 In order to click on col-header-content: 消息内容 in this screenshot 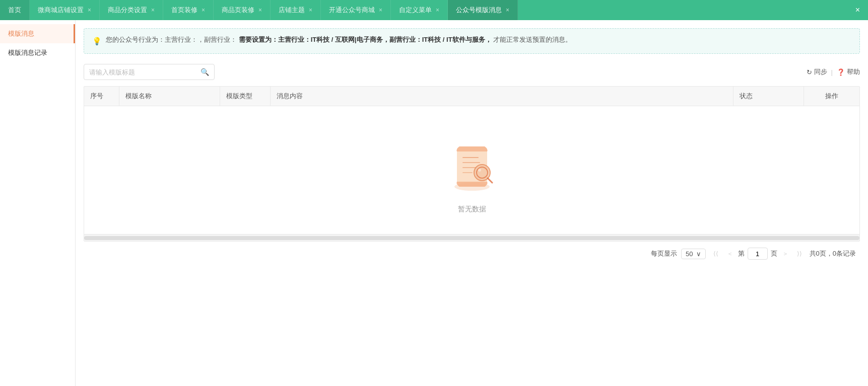, I will do `click(502, 96)`.